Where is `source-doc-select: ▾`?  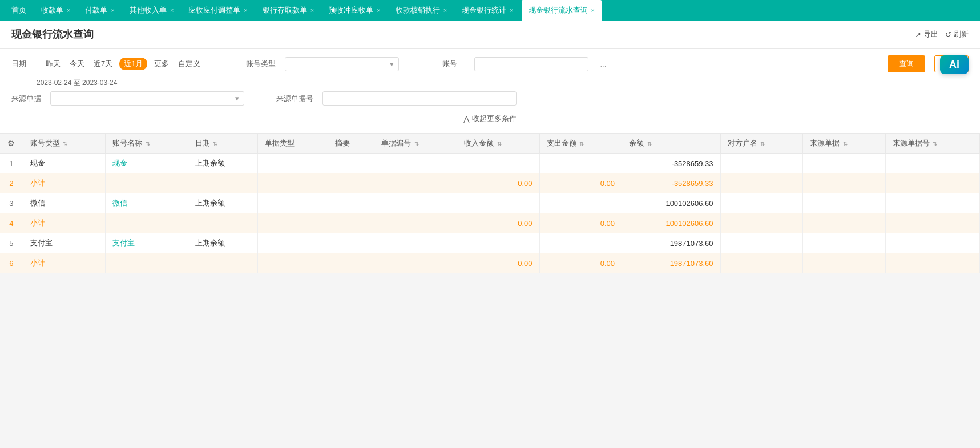
source-doc-select: ▾ is located at coordinates (147, 98).